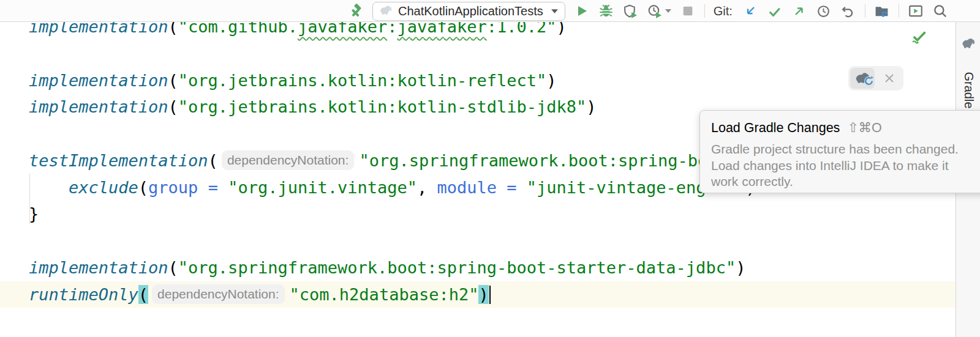 This screenshot has height=337, width=980. I want to click on search-icon, so click(940, 11).